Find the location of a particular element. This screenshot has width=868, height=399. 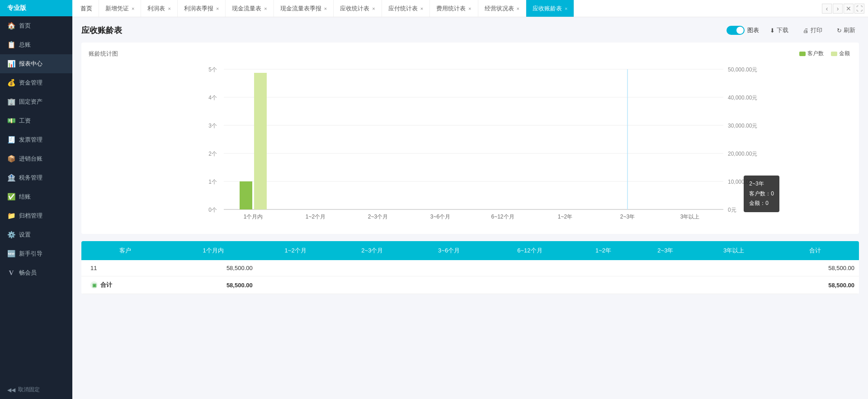

sidebar-item-label: 进销台账 is located at coordinates (31, 159).